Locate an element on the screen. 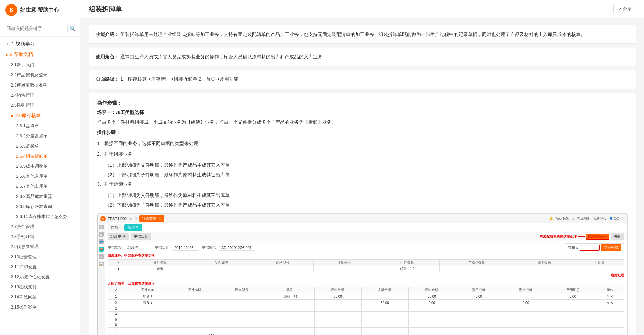  mock-right-icons: 🔔 App下载 ☆ 在线培训 帮助中心 👤 CC ✕ is located at coordinates (587, 219).